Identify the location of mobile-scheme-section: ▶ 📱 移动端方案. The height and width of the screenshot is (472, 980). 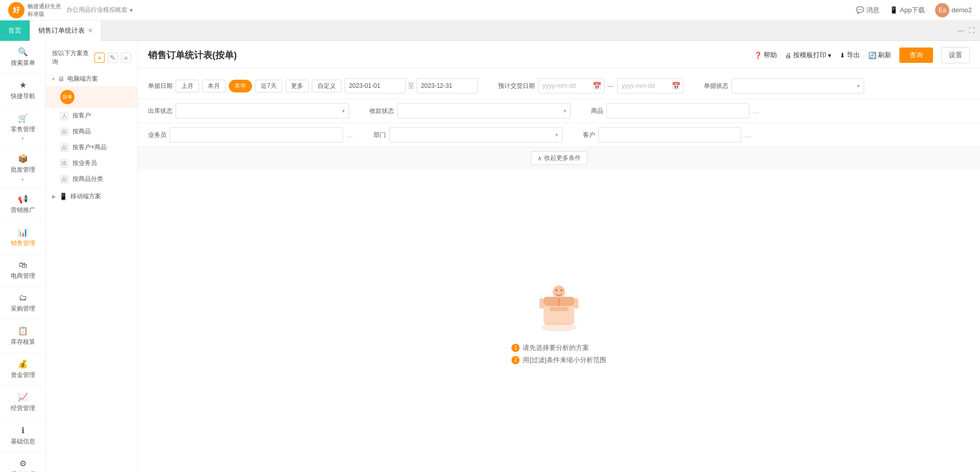
(92, 196).